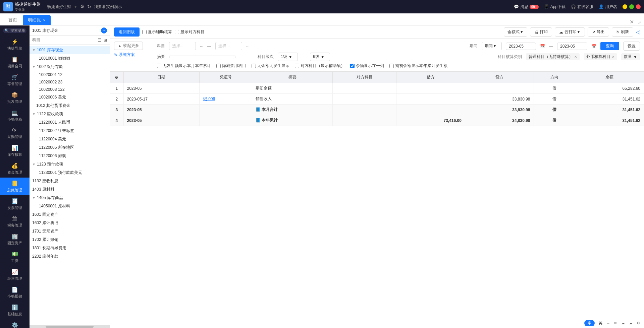 Image resolution: width=644 pixels, height=328 pixels. What do you see at coordinates (70, 257) in the screenshot?
I see `tree-item-2202: 2202 应付年款` at bounding box center [70, 257].